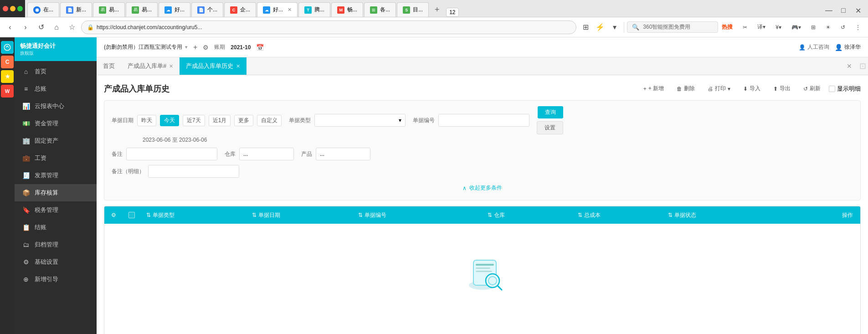 This screenshot has width=868, height=334. I want to click on browser-tab-10: M 畅..., so click(347, 10).